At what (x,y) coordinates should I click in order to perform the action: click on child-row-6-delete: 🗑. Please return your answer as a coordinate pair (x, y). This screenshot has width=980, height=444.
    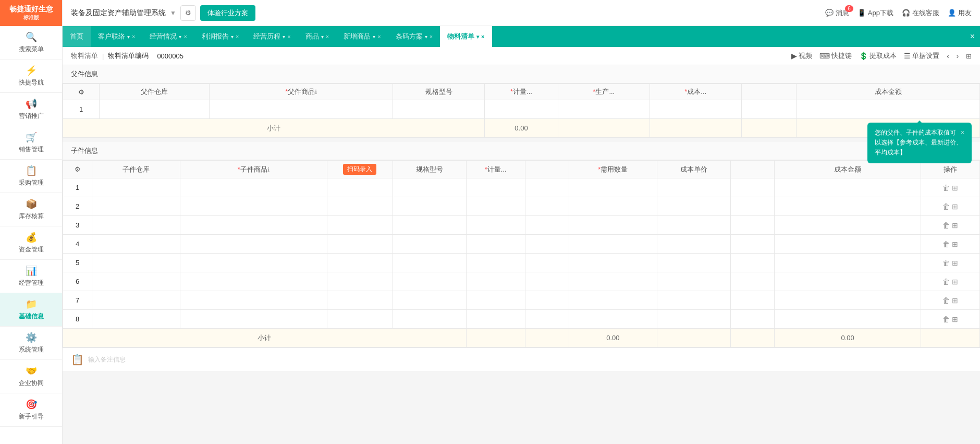
    Looking at the image, I should click on (946, 282).